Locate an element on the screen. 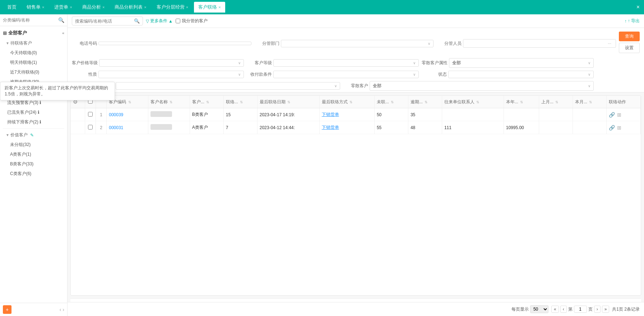 This screenshot has width=644, height=316. row2-code: 000031 is located at coordinates (128, 128).